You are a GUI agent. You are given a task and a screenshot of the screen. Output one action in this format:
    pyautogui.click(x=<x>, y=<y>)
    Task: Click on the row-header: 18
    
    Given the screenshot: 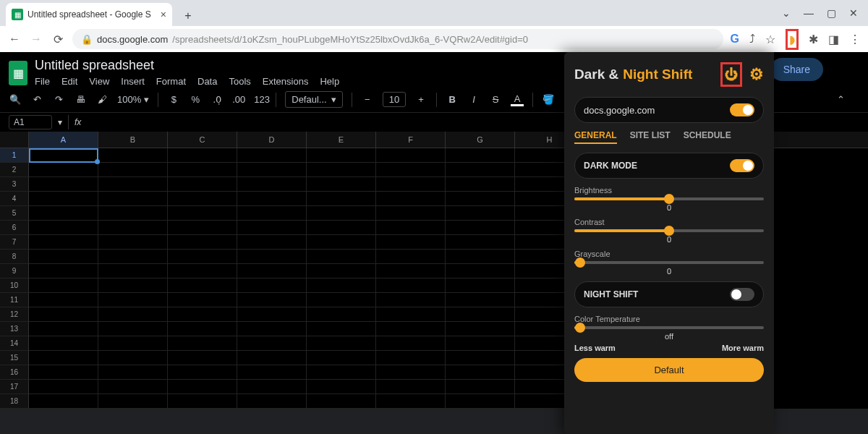 What is the action you would take?
    pyautogui.click(x=14, y=401)
    